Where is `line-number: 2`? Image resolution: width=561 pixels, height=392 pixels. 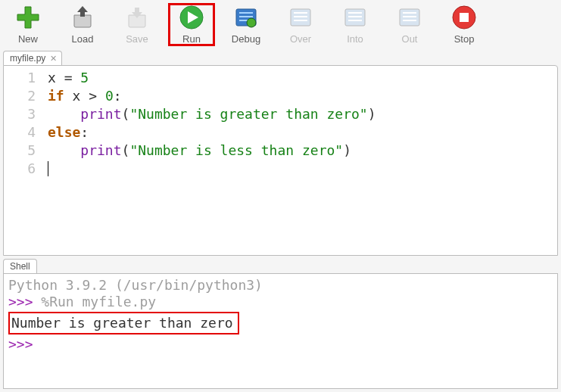
line-number: 2 is located at coordinates (22, 96).